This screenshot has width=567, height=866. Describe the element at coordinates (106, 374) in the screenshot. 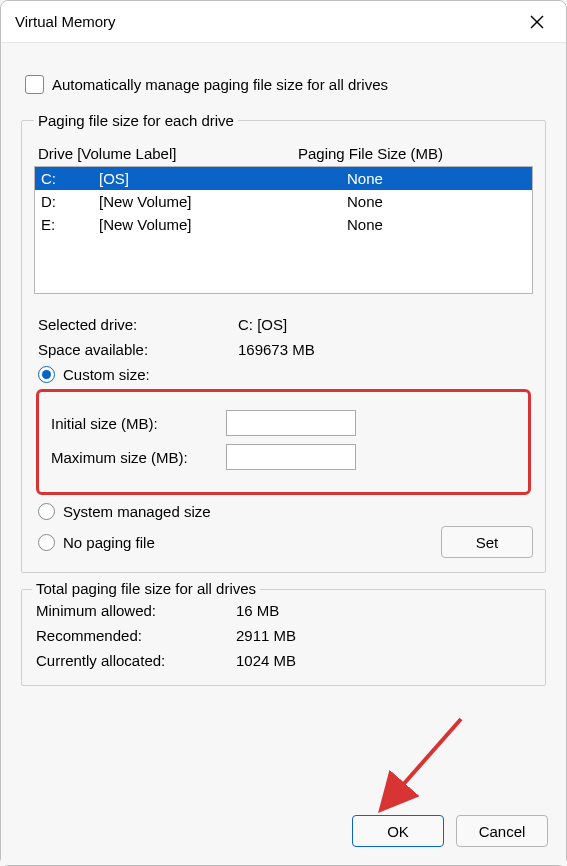

I see `custom-size-label: Custom size:` at that location.